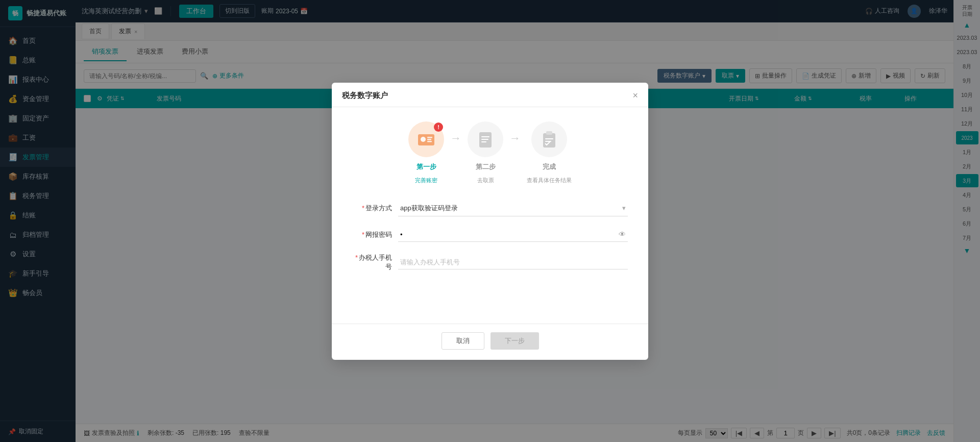 Image resolution: width=980 pixels, height=442 pixels. Describe the element at coordinates (438, 127) in the screenshot. I see `step1-badge: !` at that location.